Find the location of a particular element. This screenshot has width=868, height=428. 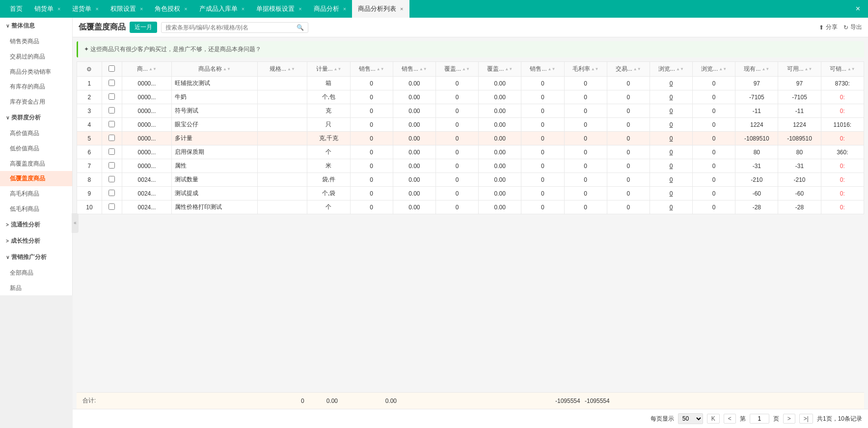

sidebar-item-traded-goods: 交易过的商品 is located at coordinates (36, 57).